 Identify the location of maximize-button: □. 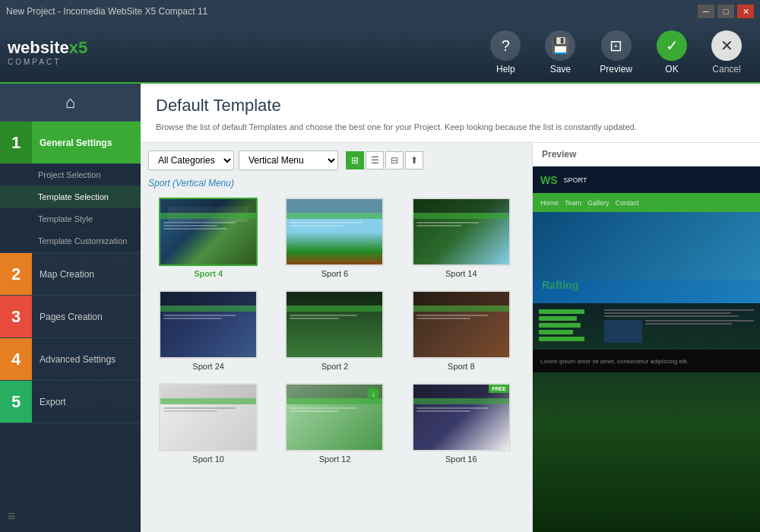
(726, 11).